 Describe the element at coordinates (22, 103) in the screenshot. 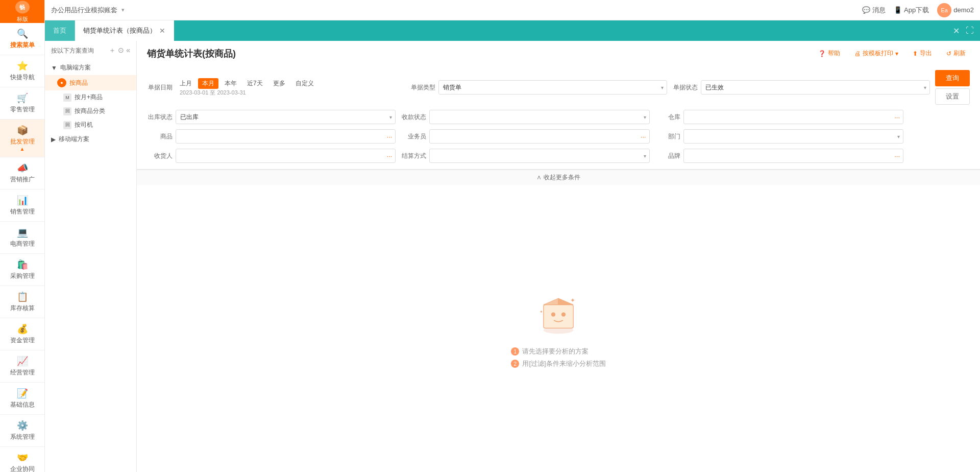

I see `sidebar-item-retail: 🛒 零售管理` at that location.